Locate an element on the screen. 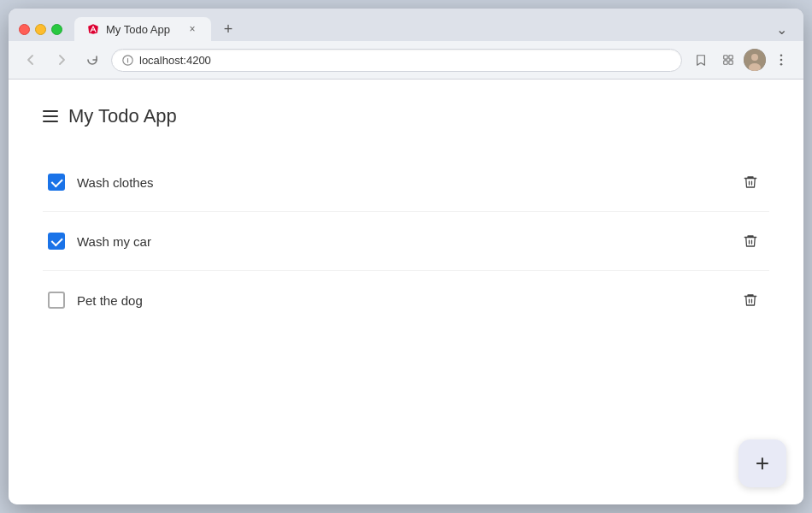  add-todo-button: + is located at coordinates (762, 463).